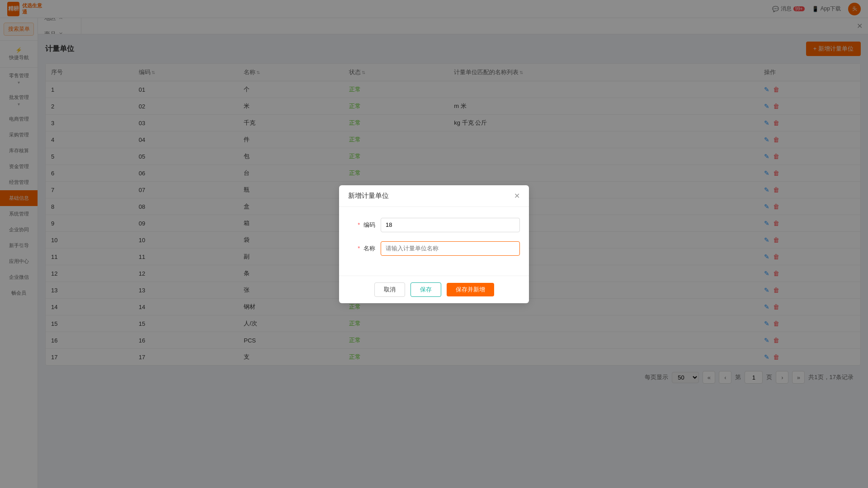 The height and width of the screenshot is (488, 868). What do you see at coordinates (390, 290) in the screenshot?
I see `cancel-button: 取消` at bounding box center [390, 290].